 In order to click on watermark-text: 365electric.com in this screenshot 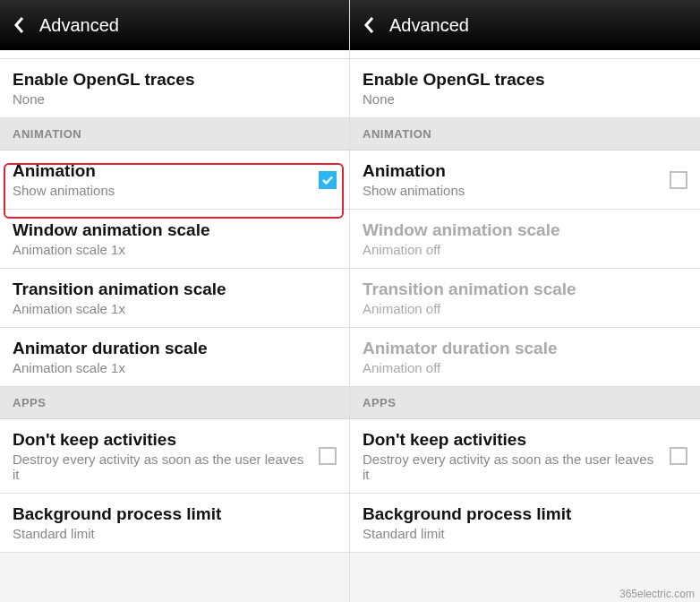, I will do `click(657, 594)`.